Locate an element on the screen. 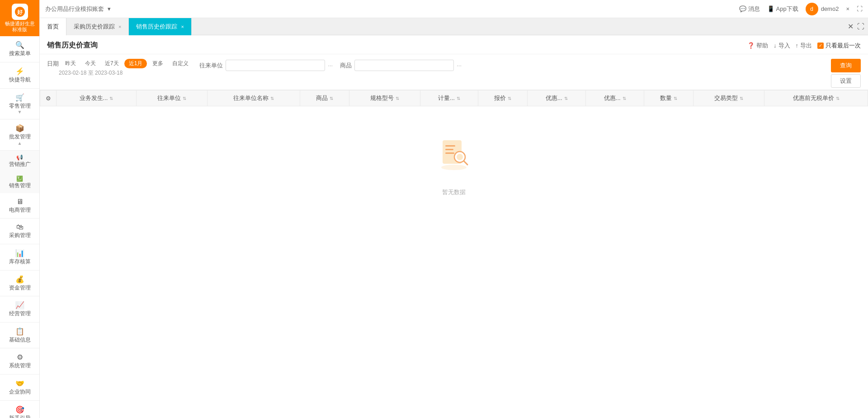  tab-close-all-icon: ✕ is located at coordinates (851, 26).